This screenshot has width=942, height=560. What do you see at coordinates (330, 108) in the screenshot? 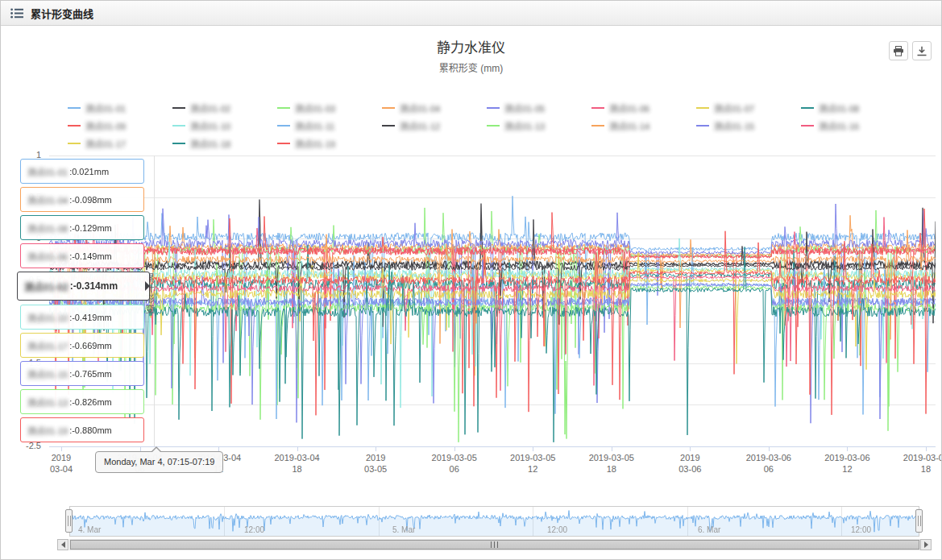
I see `legend-item: 测点01-03` at bounding box center [330, 108].